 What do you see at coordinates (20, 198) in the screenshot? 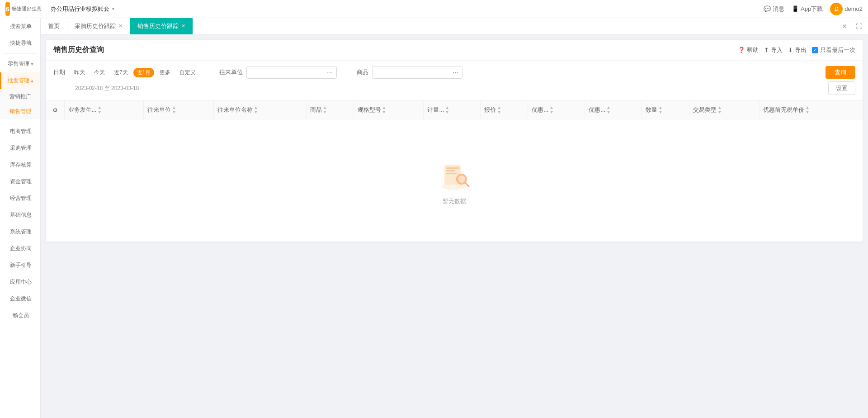
I see `sidebar-item-operations: 经营管理` at bounding box center [20, 198].